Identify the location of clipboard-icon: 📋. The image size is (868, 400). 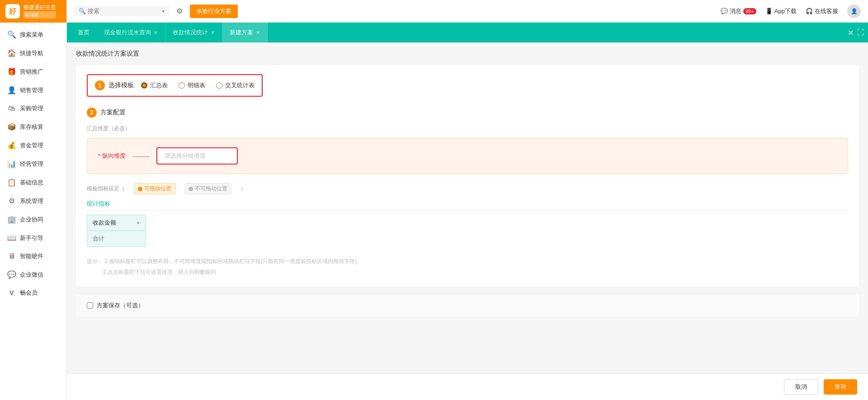
(12, 183).